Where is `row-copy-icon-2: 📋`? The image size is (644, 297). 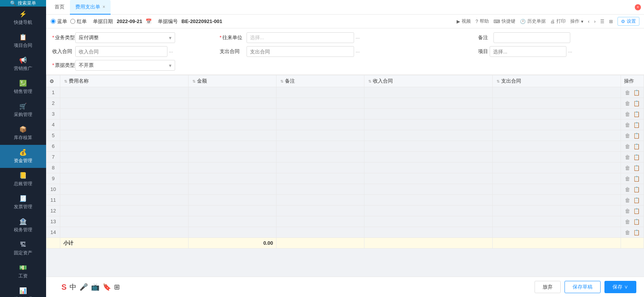 row-copy-icon-2: 📋 is located at coordinates (637, 103).